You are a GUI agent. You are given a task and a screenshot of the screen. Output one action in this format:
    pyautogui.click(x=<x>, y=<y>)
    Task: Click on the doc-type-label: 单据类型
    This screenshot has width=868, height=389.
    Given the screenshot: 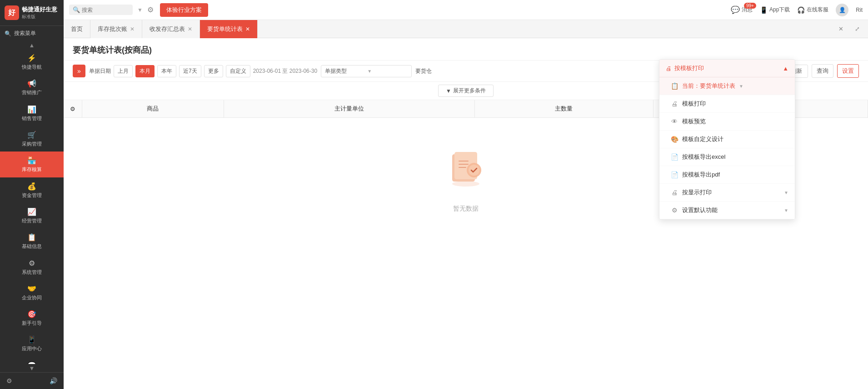 What is the action you would take?
    pyautogui.click(x=345, y=71)
    